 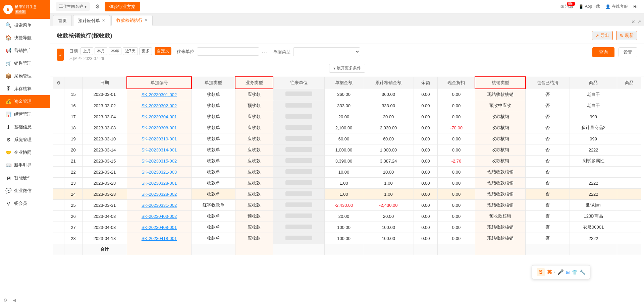 What do you see at coordinates (628, 52) in the screenshot?
I see `settings-button: 设置` at bounding box center [628, 52].